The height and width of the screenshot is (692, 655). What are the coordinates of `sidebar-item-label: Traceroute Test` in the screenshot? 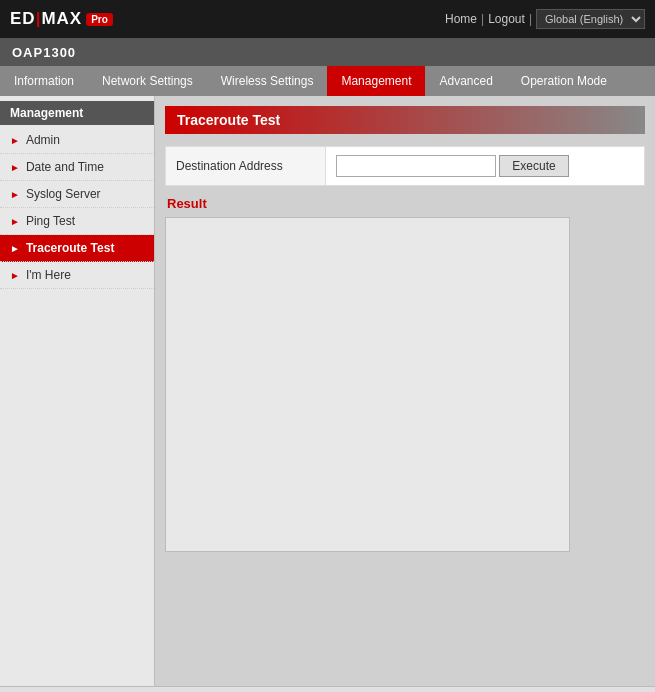 It's located at (70, 248).